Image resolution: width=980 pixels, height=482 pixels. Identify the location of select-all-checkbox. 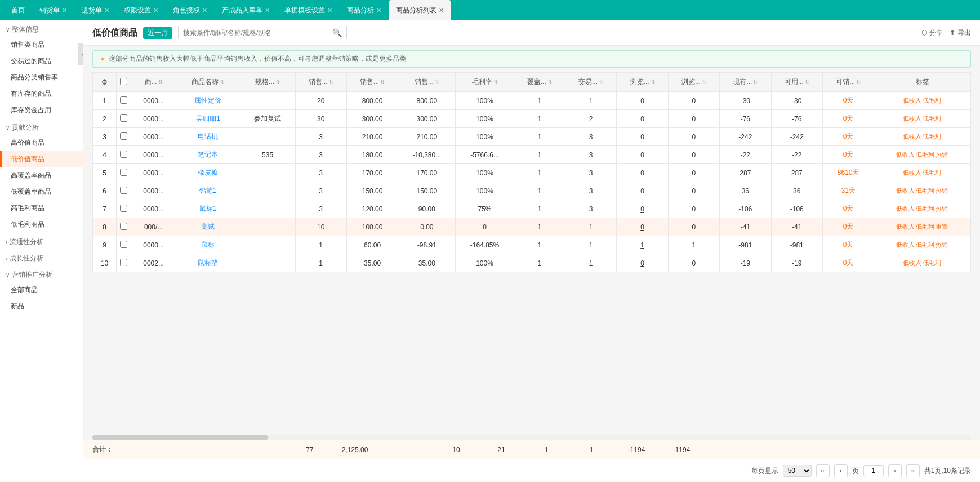
(124, 81).